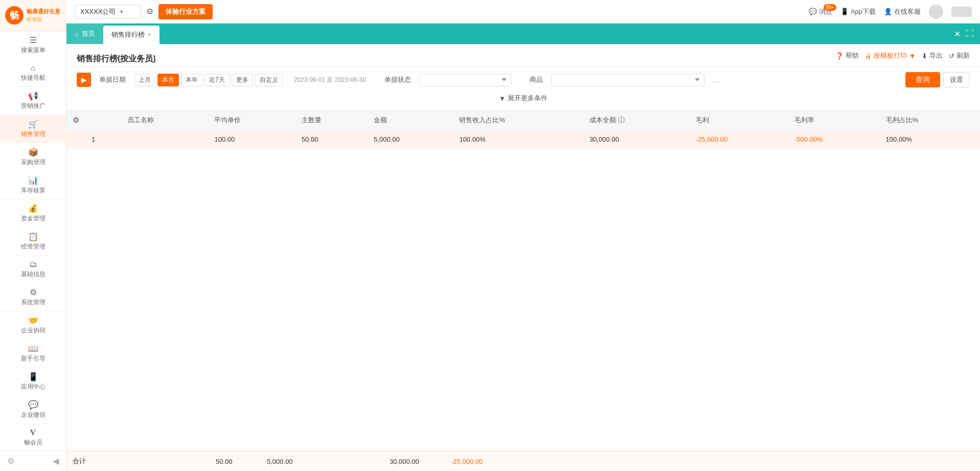  I want to click on sidebar-item-finance: 💰 资金管理, so click(33, 214).